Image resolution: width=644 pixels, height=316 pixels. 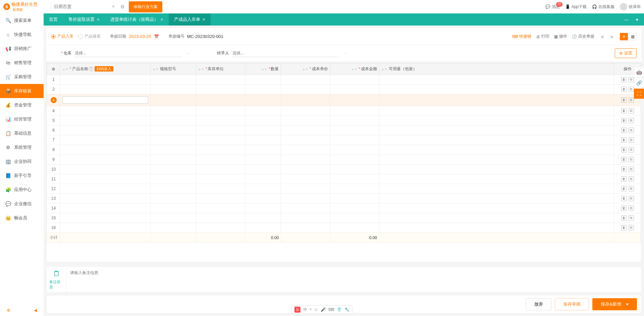 I want to click on sidebar-item-5: 📦库存核算, so click(x=22, y=91).